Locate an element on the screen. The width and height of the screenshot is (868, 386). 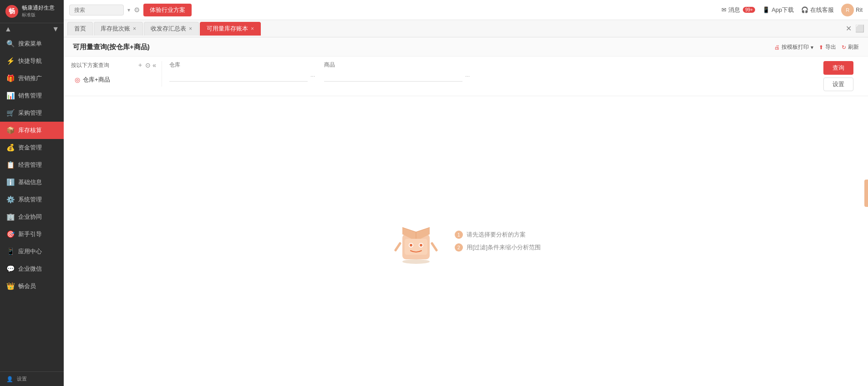
filter-actions-right: 查询 设置 is located at coordinates (838, 76).